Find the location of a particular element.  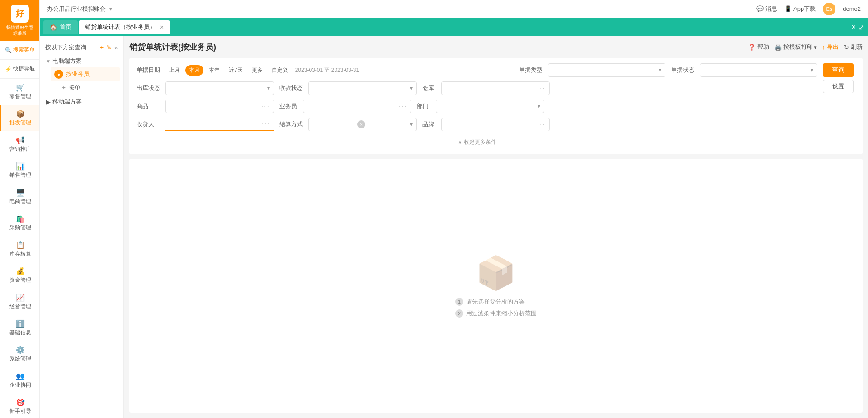

department-select: ▾ is located at coordinates (490, 106).